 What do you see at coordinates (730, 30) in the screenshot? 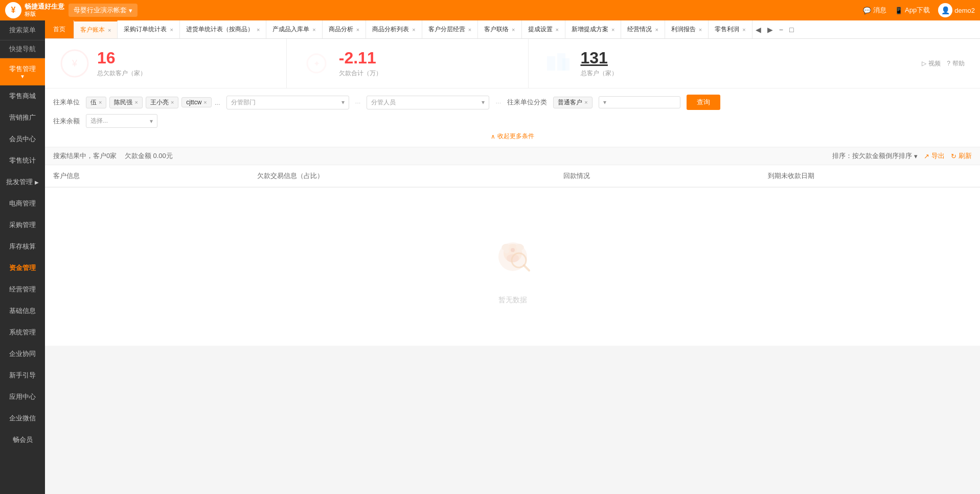
I see `tab-retail-profit: 零售利润 ×` at bounding box center [730, 30].